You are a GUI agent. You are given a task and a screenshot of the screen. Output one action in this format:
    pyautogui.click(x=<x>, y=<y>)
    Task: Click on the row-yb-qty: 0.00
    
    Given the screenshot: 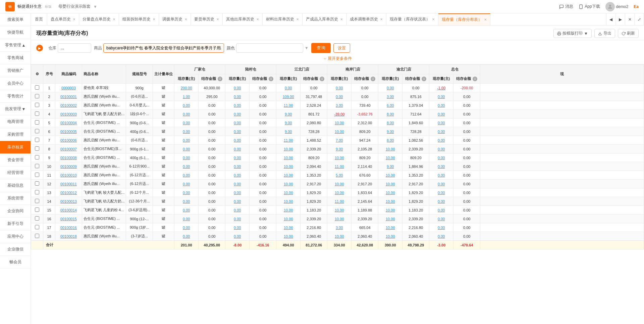 What is the action you would take?
    pyautogui.click(x=390, y=88)
    